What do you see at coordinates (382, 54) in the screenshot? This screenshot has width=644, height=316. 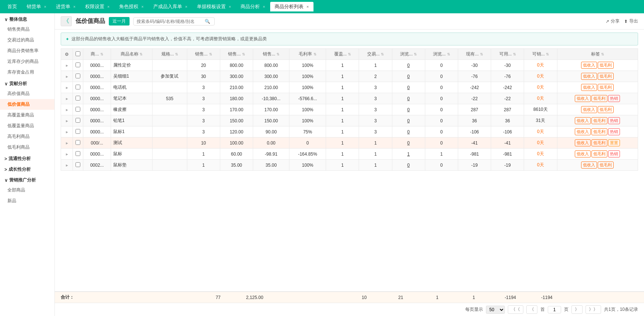 I see `sort-trade-icon: ⇅` at bounding box center [382, 54].